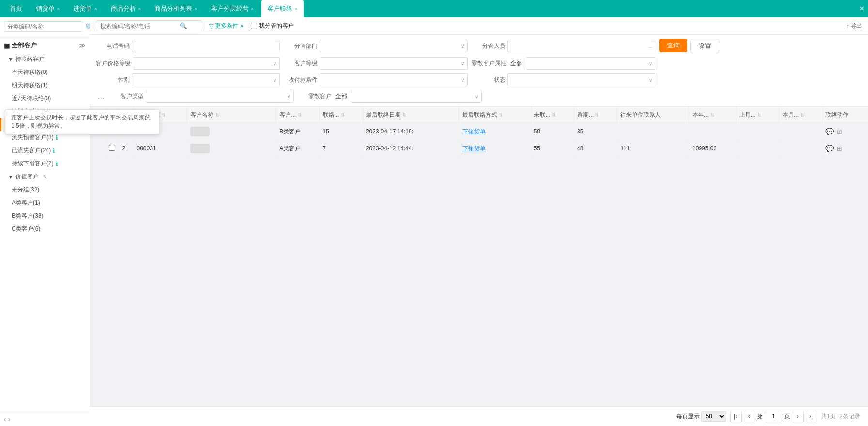  Describe the element at coordinates (112, 149) in the screenshot. I see `row2-checkbox` at that location.